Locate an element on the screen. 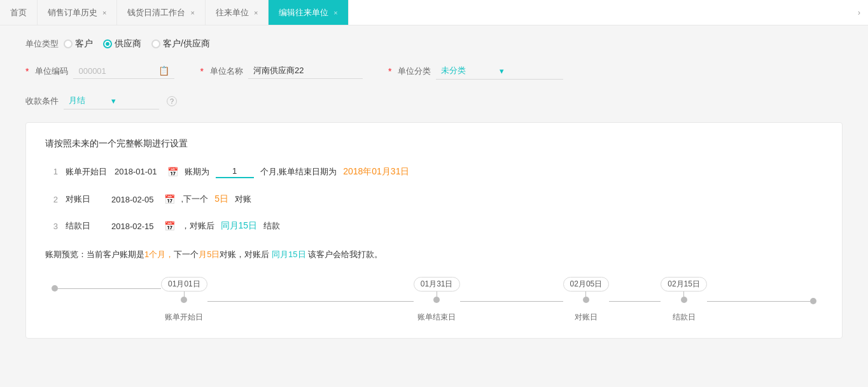  step-3-date: 2018-02-15 is located at coordinates (132, 227).